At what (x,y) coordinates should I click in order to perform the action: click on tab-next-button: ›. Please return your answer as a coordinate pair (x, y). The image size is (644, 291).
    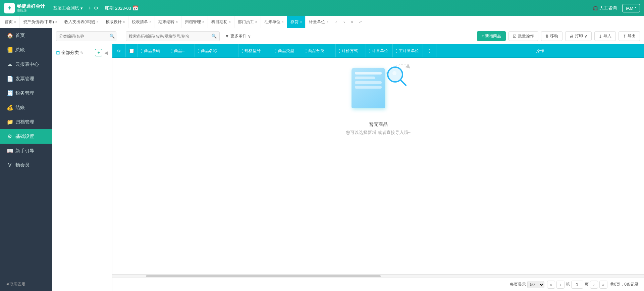
    Looking at the image, I should click on (344, 22).